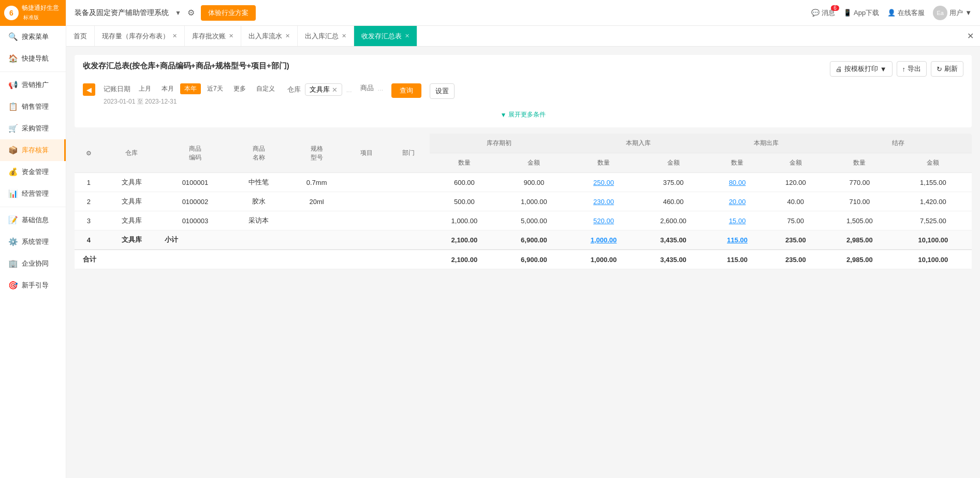 The height and width of the screenshot is (478, 980). I want to click on th-settings: ⚙, so click(89, 153).